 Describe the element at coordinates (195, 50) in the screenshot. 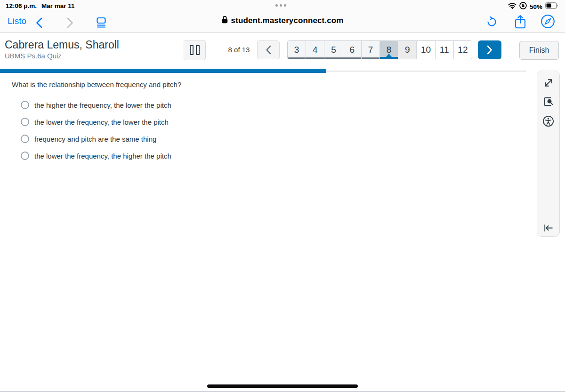

I see `pause-icon` at that location.